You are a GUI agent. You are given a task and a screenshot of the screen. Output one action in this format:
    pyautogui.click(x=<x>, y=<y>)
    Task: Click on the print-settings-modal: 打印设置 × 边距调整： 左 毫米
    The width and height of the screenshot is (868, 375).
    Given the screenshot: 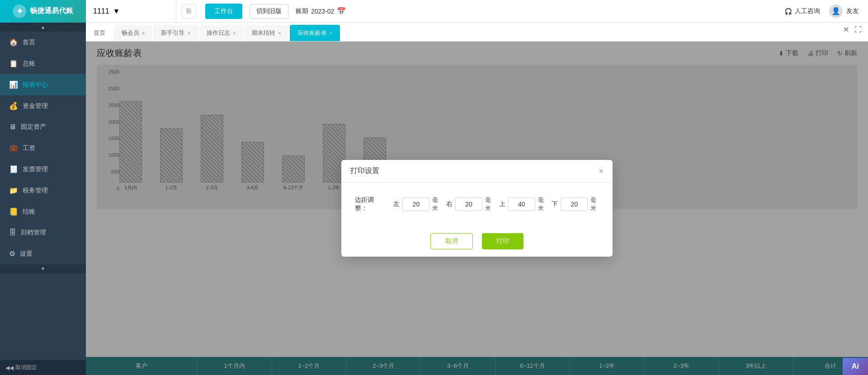 What is the action you would take?
    pyautogui.click(x=477, y=208)
    